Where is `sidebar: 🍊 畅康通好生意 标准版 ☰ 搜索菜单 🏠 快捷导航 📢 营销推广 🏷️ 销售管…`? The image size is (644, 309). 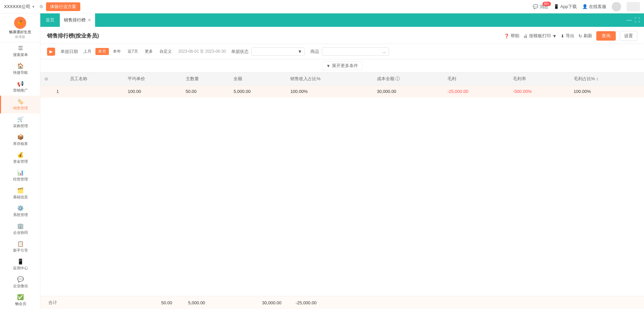
sidebar: 🍊 畅康通好生意 标准版 ☰ 搜索菜单 🏠 快捷导航 📢 营销推广 🏷️ 销售管… is located at coordinates (20, 161).